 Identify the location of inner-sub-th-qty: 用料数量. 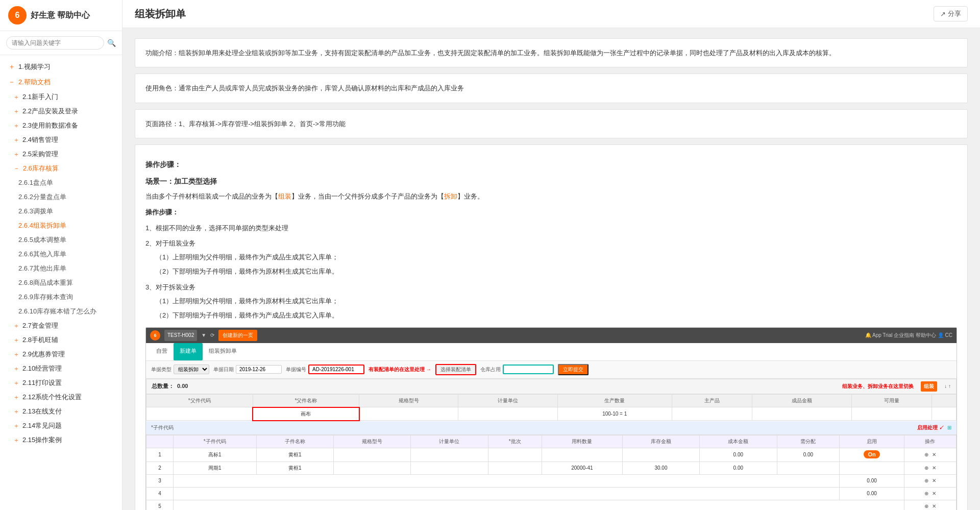
(582, 441).